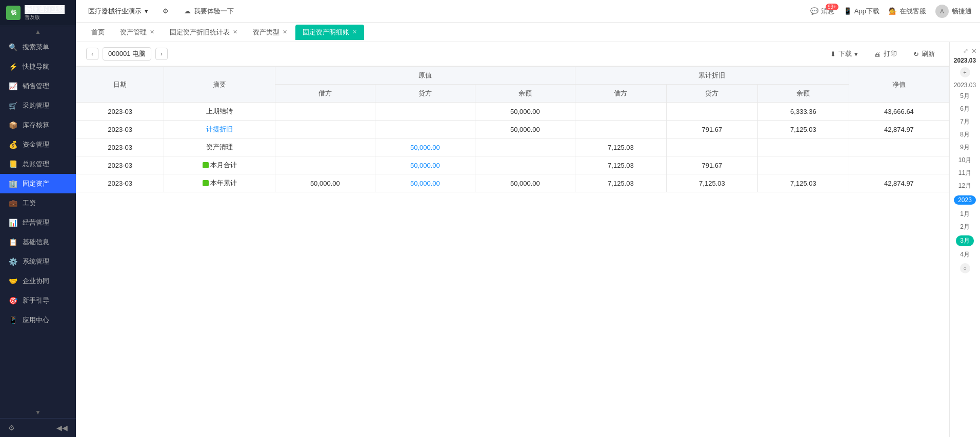 The width and height of the screenshot is (980, 437). What do you see at coordinates (219, 129) in the screenshot?
I see `cell-summary: 计提折旧` at bounding box center [219, 129].